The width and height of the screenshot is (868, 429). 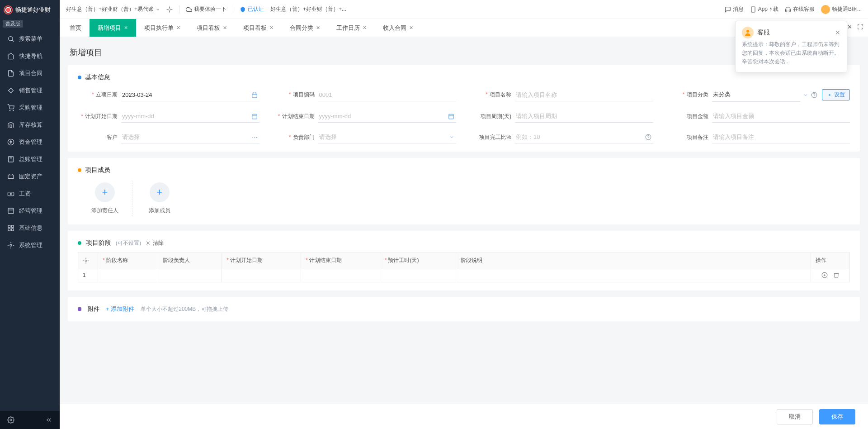 What do you see at coordinates (252, 9) in the screenshot?
I see `cert-badge: 已认证` at bounding box center [252, 9].